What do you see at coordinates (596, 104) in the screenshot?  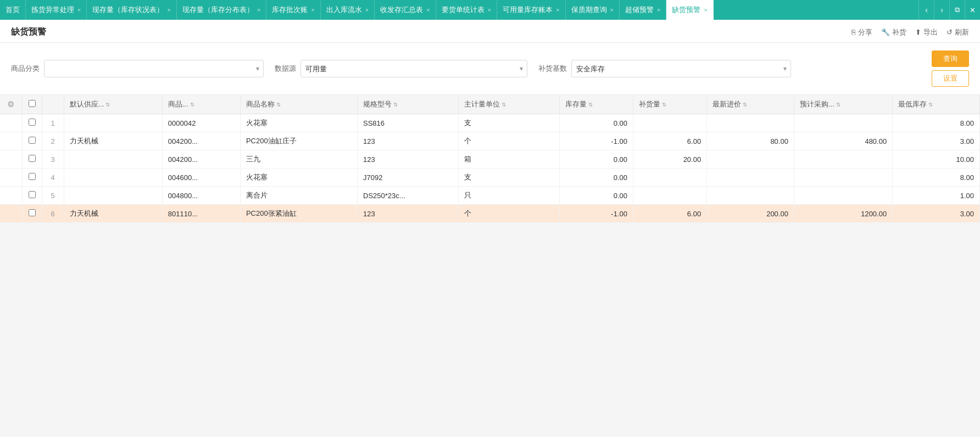 I see `col-header-stock: 库存量⇅` at bounding box center [596, 104].